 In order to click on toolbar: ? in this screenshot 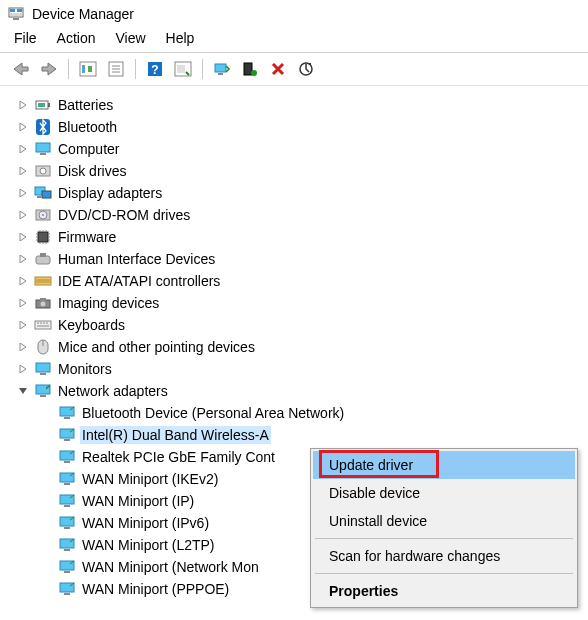, I will do `click(294, 70)`.